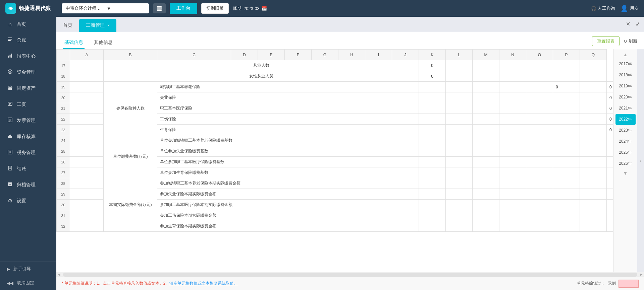 The width and height of the screenshot is (644, 290). I want to click on cell-b-18: 女性从业人员, so click(261, 76).